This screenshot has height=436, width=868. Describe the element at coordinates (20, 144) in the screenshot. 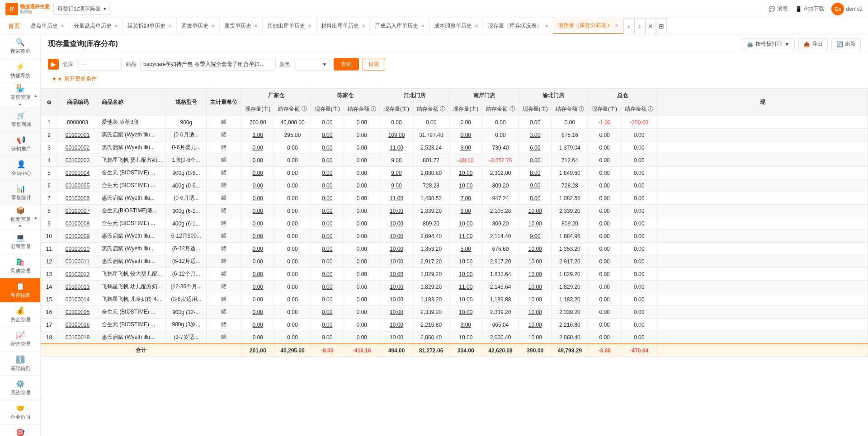

I see `sidebar-item-marketing: 📢 营销推广` at that location.